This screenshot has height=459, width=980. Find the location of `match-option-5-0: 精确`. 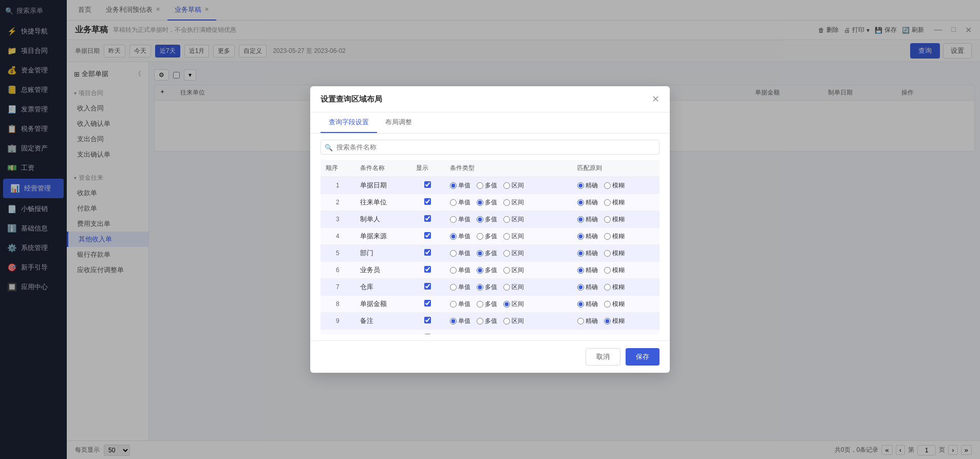

match-option-5-0: 精确 is located at coordinates (588, 254).